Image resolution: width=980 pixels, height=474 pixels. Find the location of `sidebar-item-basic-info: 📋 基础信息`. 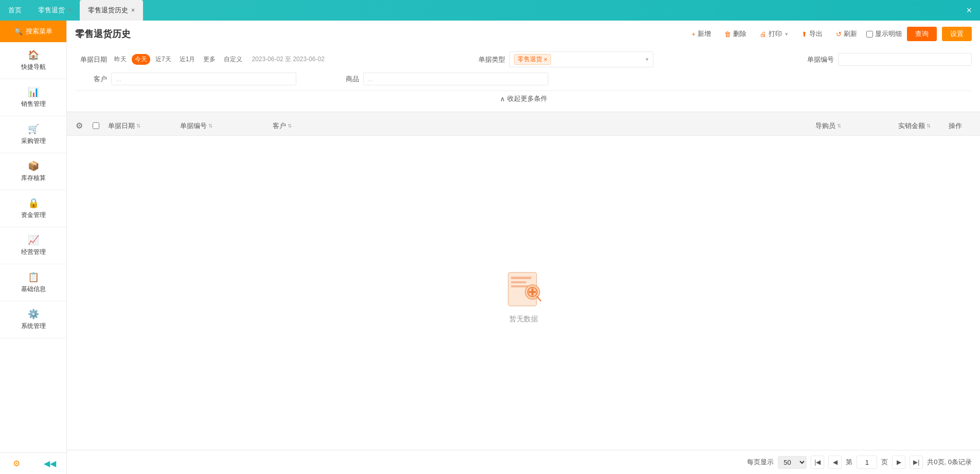

sidebar-item-basic-info: 📋 基础信息 is located at coordinates (33, 283).